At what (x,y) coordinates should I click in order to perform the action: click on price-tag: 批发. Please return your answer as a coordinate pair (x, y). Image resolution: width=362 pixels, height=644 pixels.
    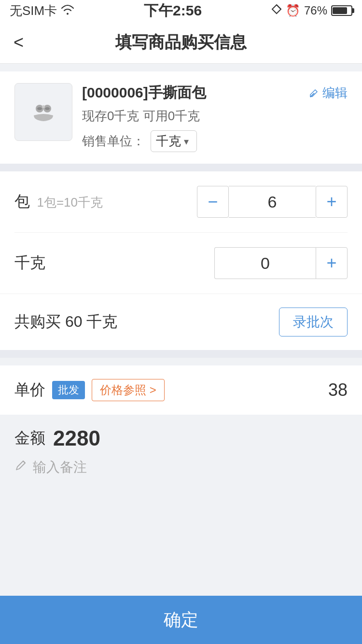
    Looking at the image, I should click on (69, 390).